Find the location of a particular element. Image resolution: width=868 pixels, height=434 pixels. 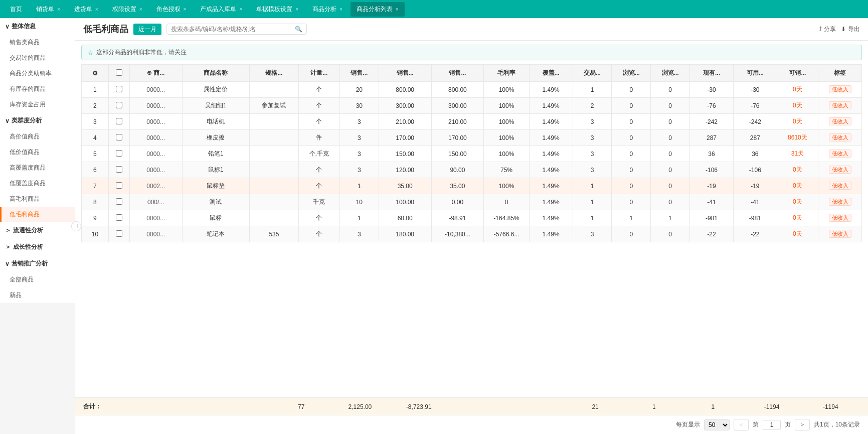

col-header-sales-profit: 销售... is located at coordinates (457, 73).